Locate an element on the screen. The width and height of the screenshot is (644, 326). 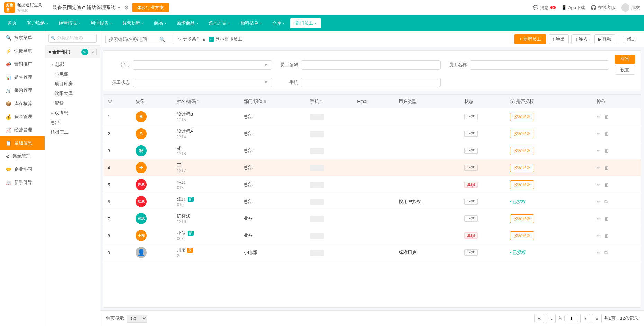
sidebar-item-finance: 💰 资金管理 is located at coordinates (22, 117).